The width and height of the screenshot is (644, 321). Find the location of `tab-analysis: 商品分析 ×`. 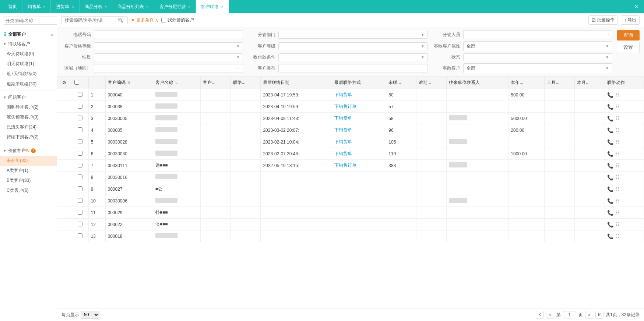

tab-analysis: 商品分析 × is located at coordinates (96, 7).